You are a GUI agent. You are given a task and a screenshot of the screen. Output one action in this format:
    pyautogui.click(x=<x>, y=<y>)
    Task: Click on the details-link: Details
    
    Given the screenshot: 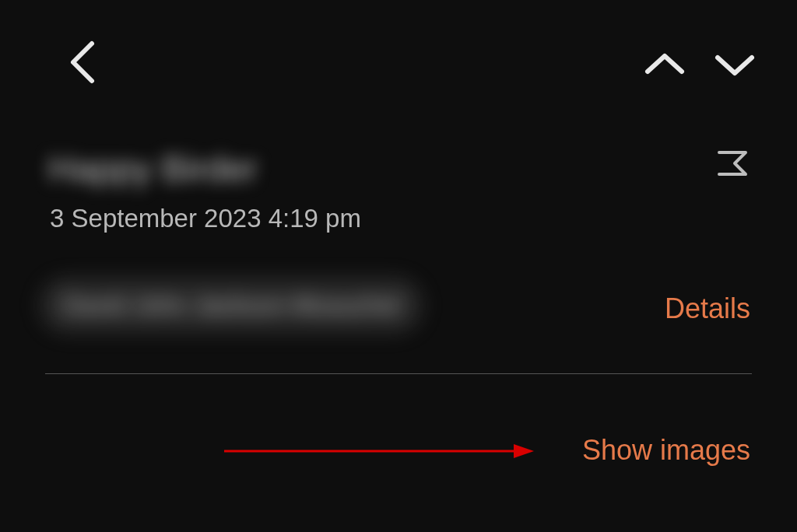 What is the action you would take?
    pyautogui.click(x=707, y=309)
    